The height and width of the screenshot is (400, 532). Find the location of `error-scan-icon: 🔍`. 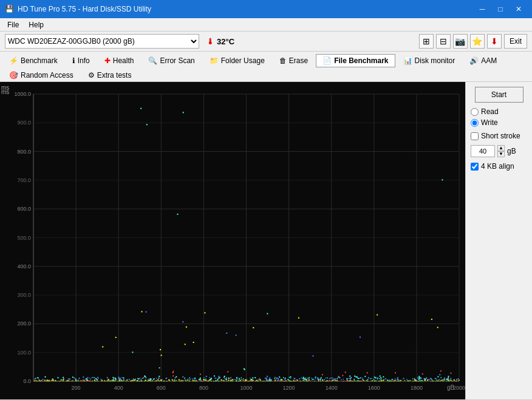

error-scan-icon: 🔍 is located at coordinates (153, 61).